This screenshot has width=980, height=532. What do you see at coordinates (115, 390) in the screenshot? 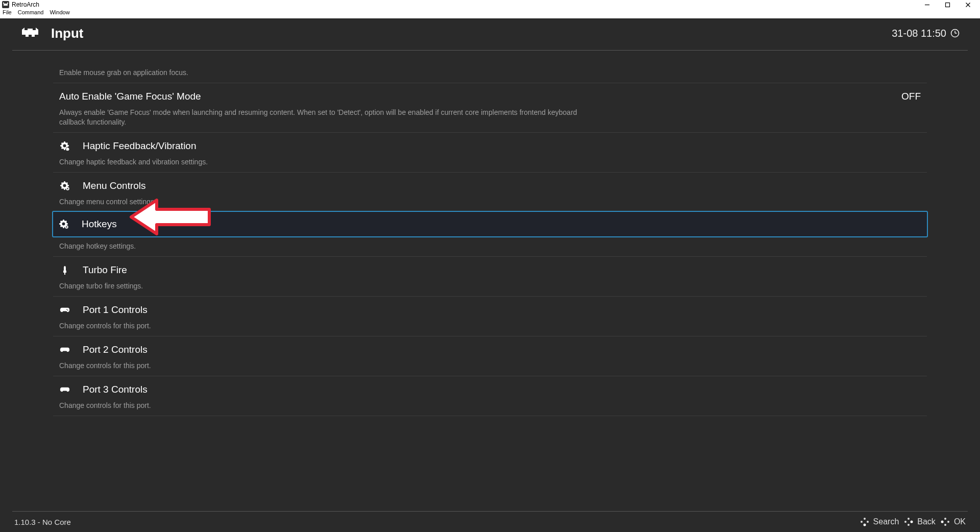
I see `setting-label: Port 3 Controls` at bounding box center [115, 390].